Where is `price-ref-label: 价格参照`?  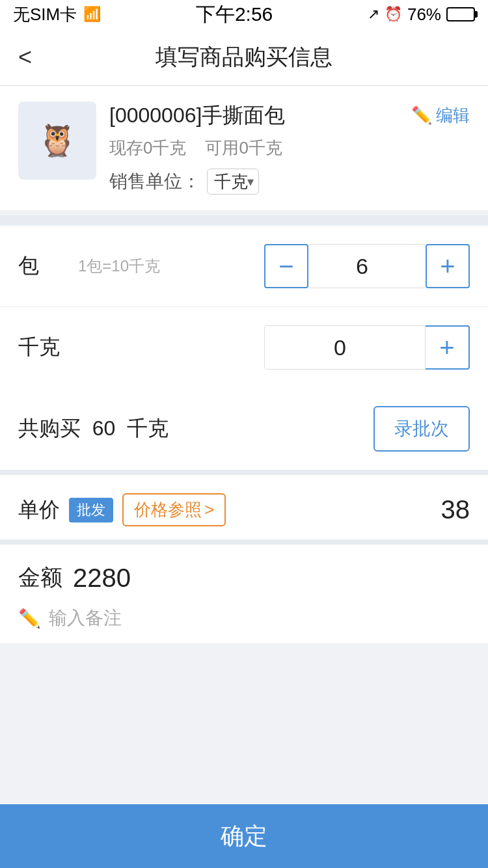 price-ref-label: 价格参照 is located at coordinates (168, 510).